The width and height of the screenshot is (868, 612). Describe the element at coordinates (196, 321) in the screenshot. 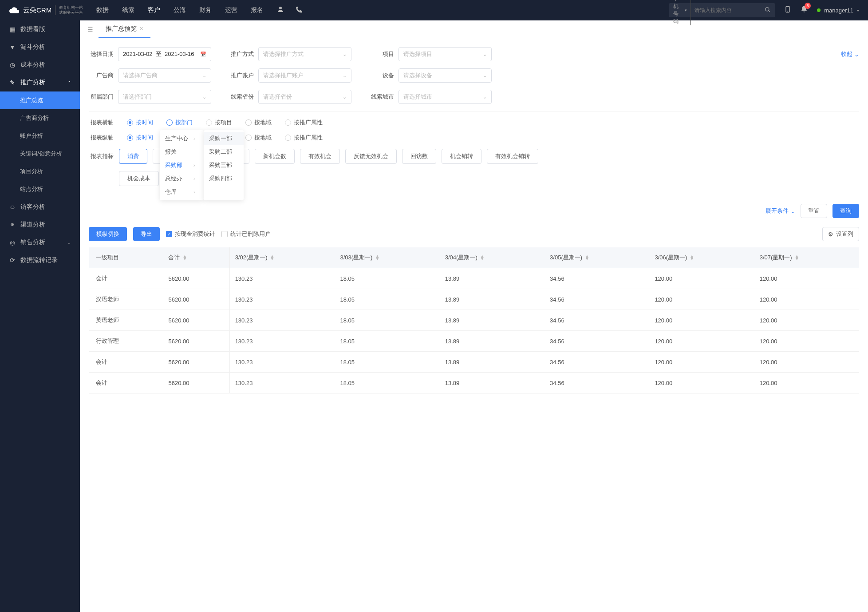

I see `table-cell: 5620.00` at that location.